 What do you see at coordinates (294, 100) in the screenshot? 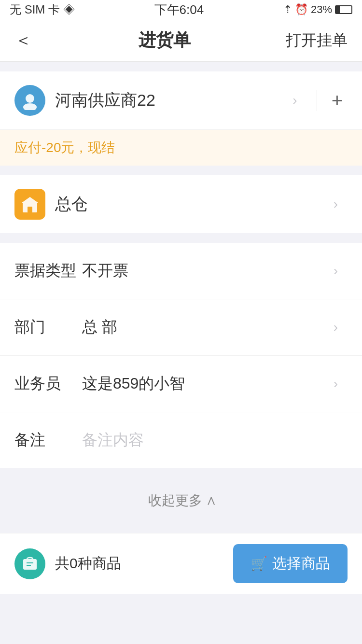
I see `supplier-chevron-icon: ›` at bounding box center [294, 100].